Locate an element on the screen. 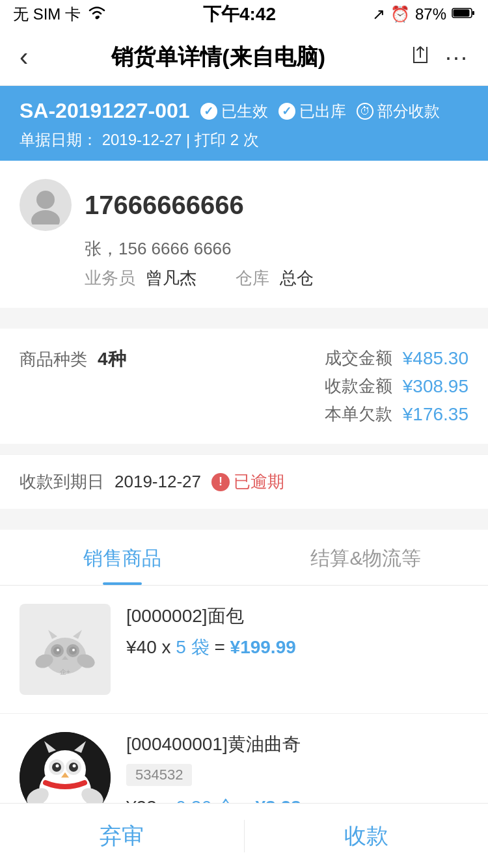 This screenshot has height=868, width=488. overdue-icon: ! is located at coordinates (221, 482).